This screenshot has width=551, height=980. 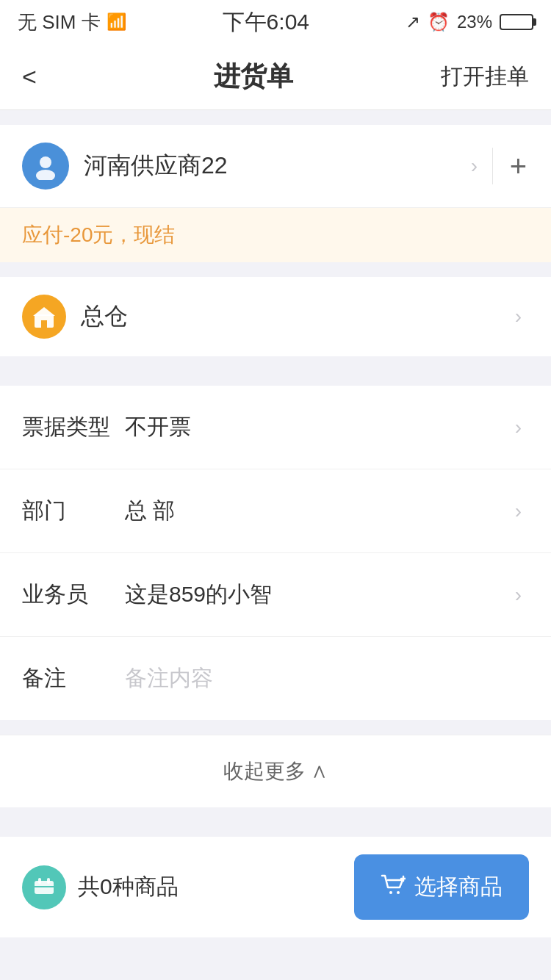 What do you see at coordinates (276, 235) in the screenshot?
I see `notice-bar: 应付-20元，现结` at bounding box center [276, 235].